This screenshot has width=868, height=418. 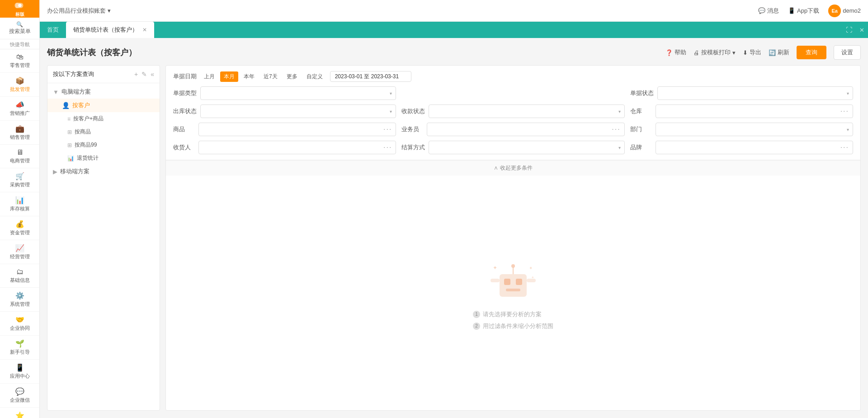 What do you see at coordinates (185, 111) in the screenshot?
I see `out-status-label: 出库状态` at bounding box center [185, 111].